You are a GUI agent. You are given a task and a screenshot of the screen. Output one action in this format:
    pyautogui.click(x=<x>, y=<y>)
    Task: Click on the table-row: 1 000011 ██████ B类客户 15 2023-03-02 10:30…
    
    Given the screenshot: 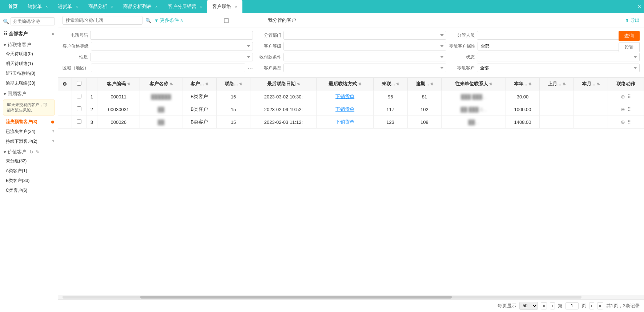 What is the action you would take?
    pyautogui.click(x=351, y=97)
    